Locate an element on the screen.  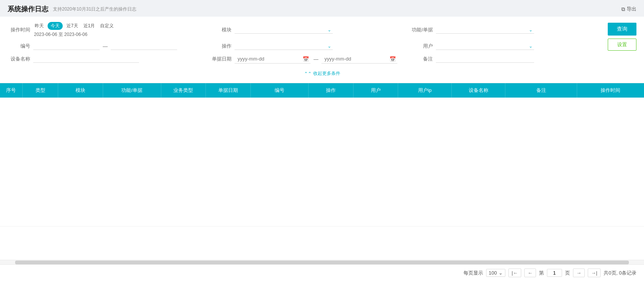
collapse-bar: ⌃⌃ 收起更多条件 is located at coordinates (322, 73).